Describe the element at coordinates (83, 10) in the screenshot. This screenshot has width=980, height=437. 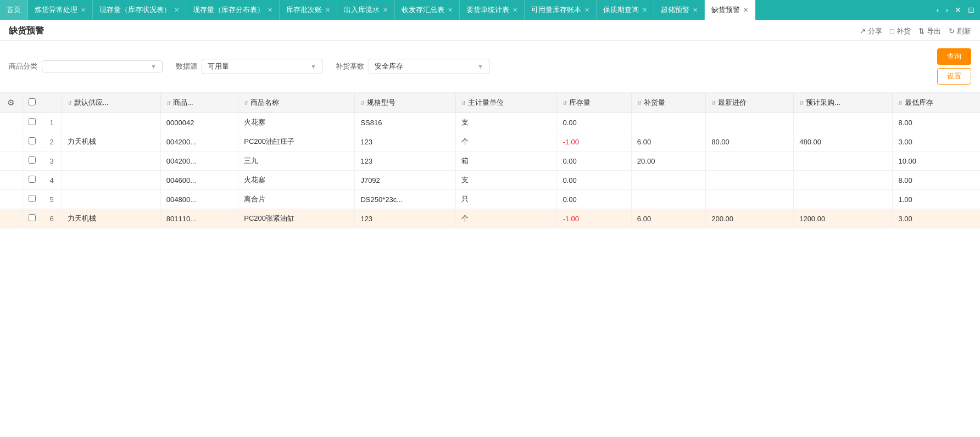
I see `close-tab-refine: ✕` at that location.